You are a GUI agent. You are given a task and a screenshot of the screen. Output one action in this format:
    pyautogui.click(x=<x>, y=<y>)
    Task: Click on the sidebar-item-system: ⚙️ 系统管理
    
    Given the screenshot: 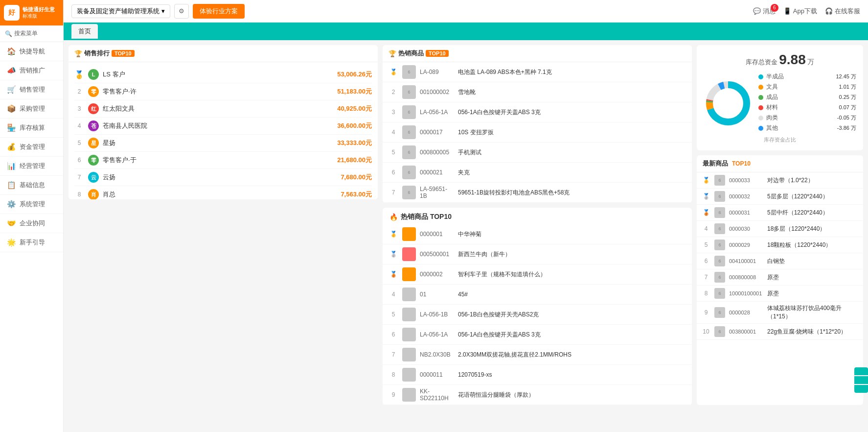 What is the action you would take?
    pyautogui.click(x=31, y=205)
    